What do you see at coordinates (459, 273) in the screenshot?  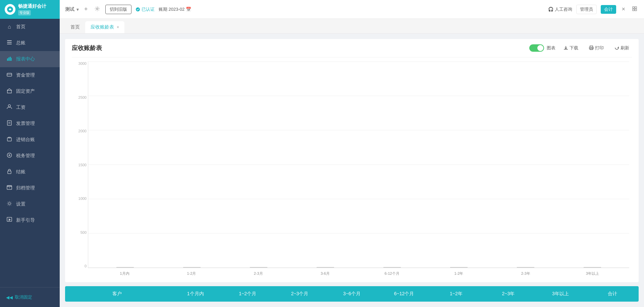 I see `x-label-1-2y: 1-2年` at bounding box center [459, 273].